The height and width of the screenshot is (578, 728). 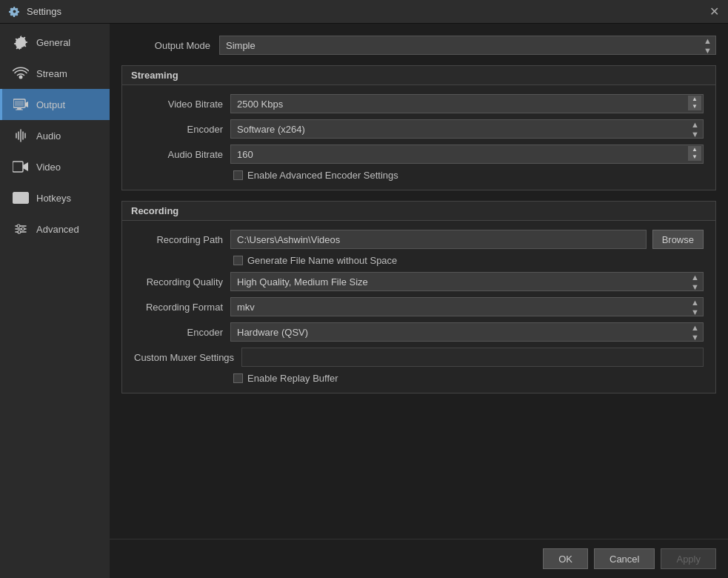 I want to click on streaming-section-title: Streaming, so click(x=419, y=76).